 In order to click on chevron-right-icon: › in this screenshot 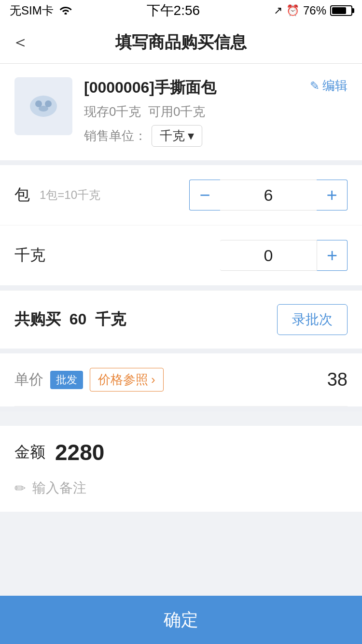, I will do `click(153, 379)`.